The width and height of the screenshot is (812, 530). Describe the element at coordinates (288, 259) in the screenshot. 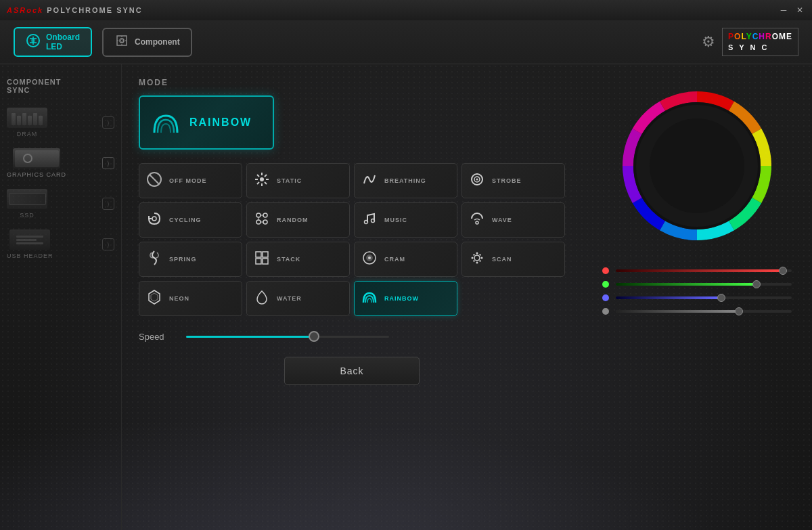

I see `stack-label: STACK` at that location.